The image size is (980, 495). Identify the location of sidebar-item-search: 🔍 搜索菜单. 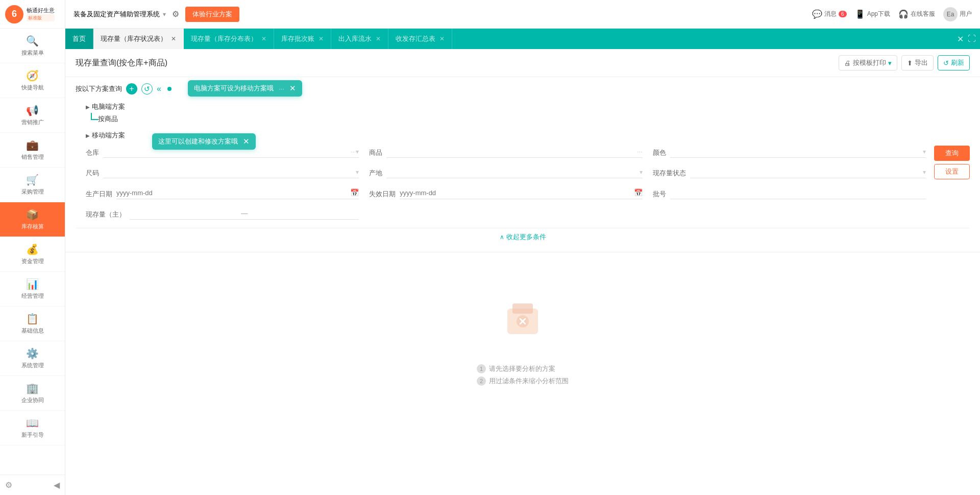
(33, 46).